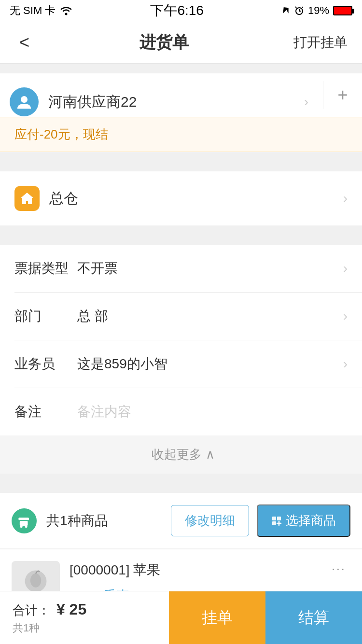 The width and height of the screenshot is (362, 644). I want to click on warehouse-section: 总仓 ›, so click(181, 198).